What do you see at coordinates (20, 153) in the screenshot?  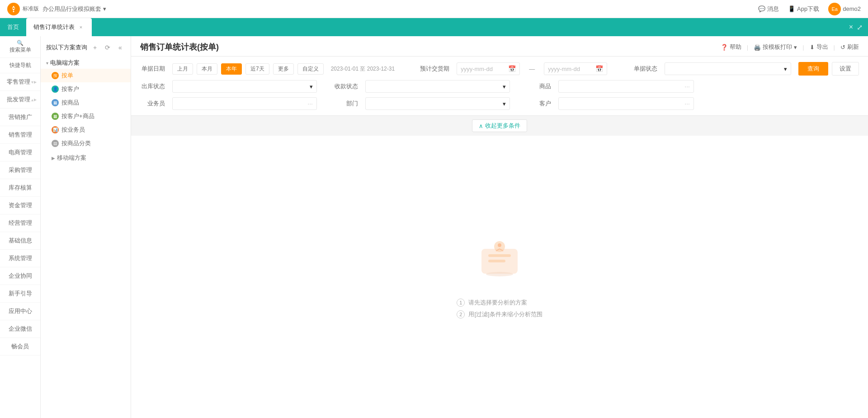 I see `sidebar-item-ecommerce: 电商管理` at bounding box center [20, 153].